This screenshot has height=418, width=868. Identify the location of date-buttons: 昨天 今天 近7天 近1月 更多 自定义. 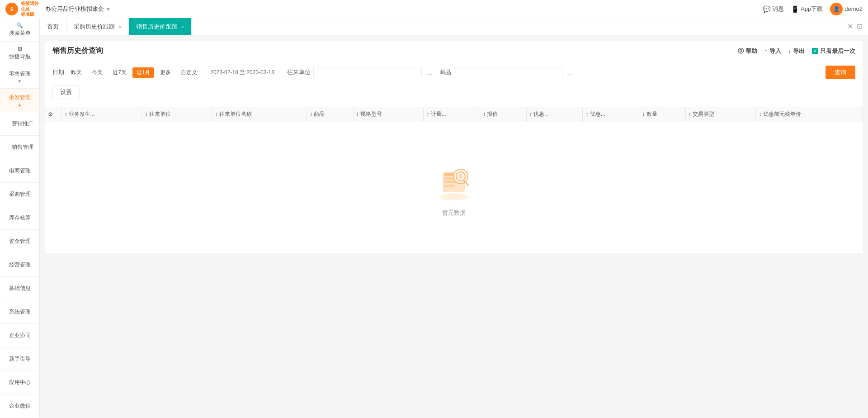
(134, 72).